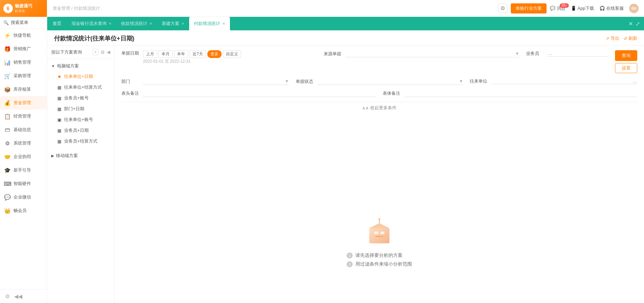 The width and height of the screenshot is (644, 303). Describe the element at coordinates (626, 56) in the screenshot. I see `query-btn: 查询` at that location.